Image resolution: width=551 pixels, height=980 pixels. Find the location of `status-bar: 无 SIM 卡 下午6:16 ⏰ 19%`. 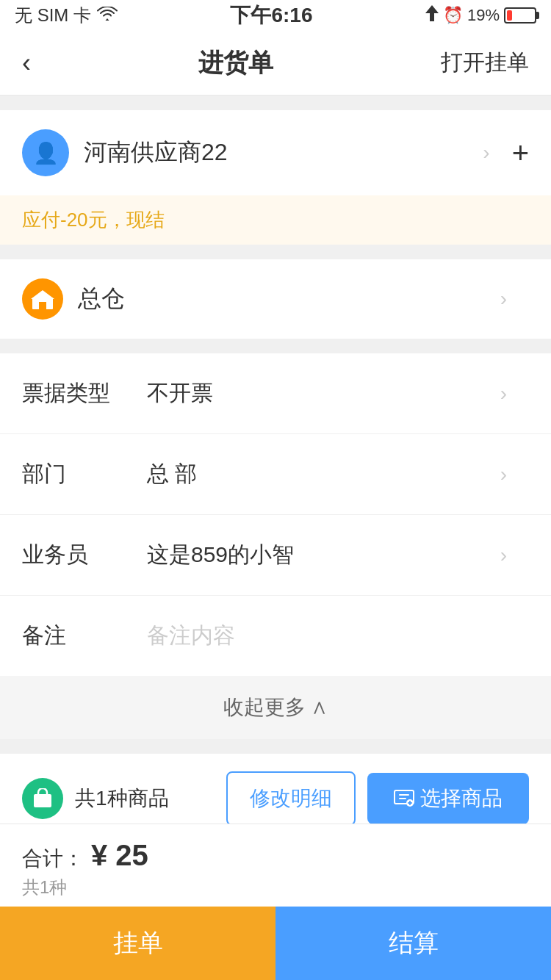

status-bar: 无 SIM 卡 下午6:16 ⏰ 19% is located at coordinates (276, 15).